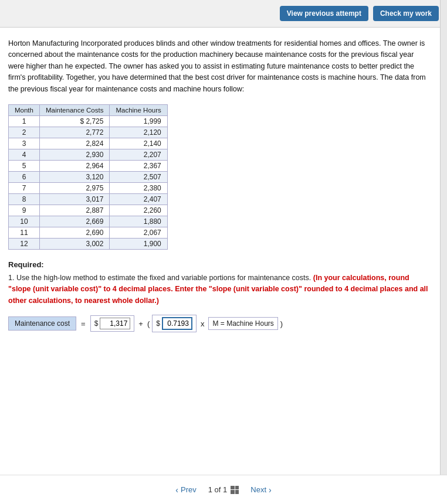  I want to click on table-cell: 3, so click(25, 143).